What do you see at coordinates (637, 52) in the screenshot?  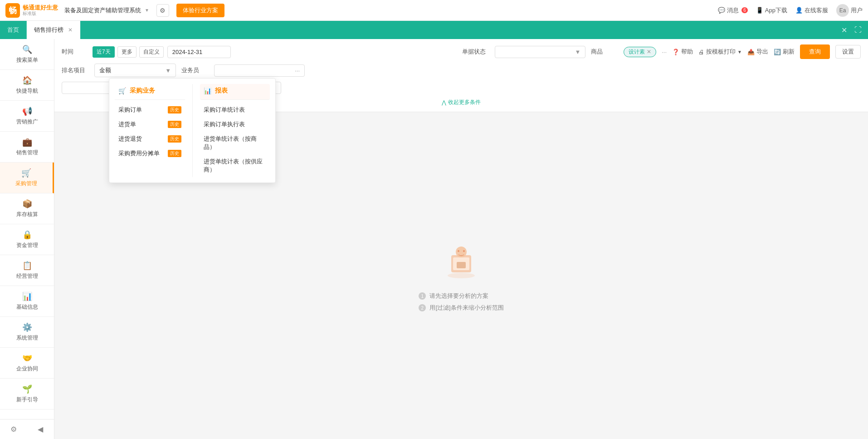 I see `goods-tag-text: 设计素` at bounding box center [637, 52].